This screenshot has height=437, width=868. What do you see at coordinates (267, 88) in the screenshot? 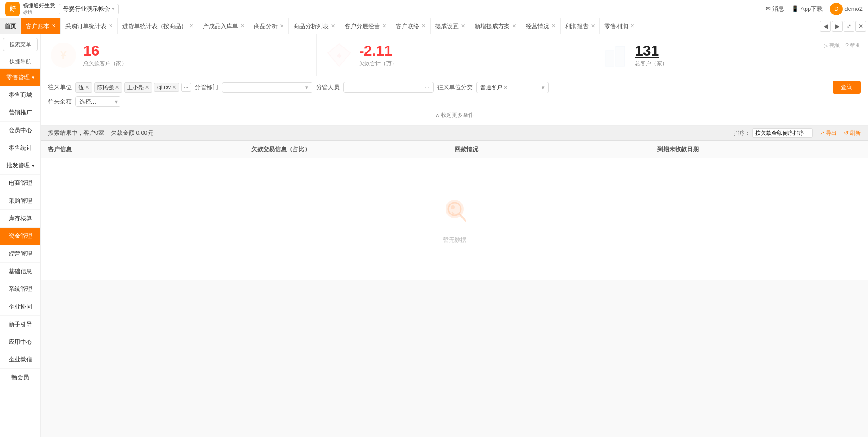
I see `dept-input: ▾` at bounding box center [267, 88].